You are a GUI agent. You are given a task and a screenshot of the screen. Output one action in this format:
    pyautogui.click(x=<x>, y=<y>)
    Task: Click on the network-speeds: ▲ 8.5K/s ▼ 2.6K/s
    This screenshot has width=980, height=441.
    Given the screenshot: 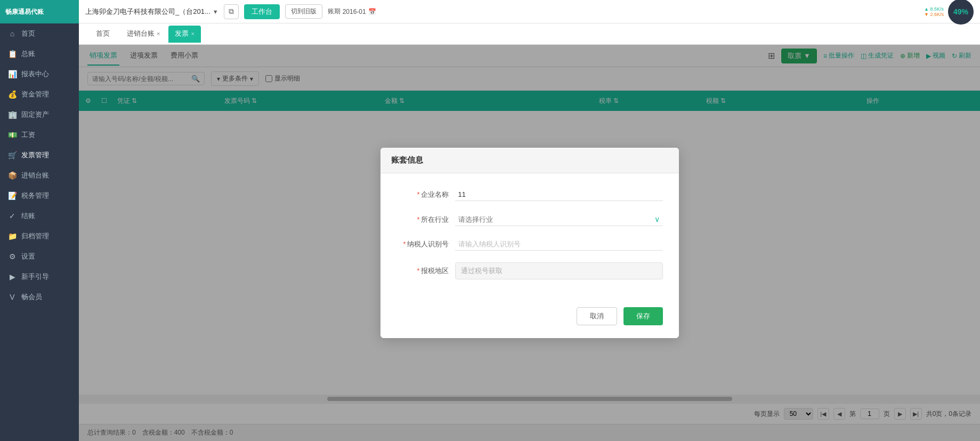 What is the action you would take?
    pyautogui.click(x=934, y=12)
    